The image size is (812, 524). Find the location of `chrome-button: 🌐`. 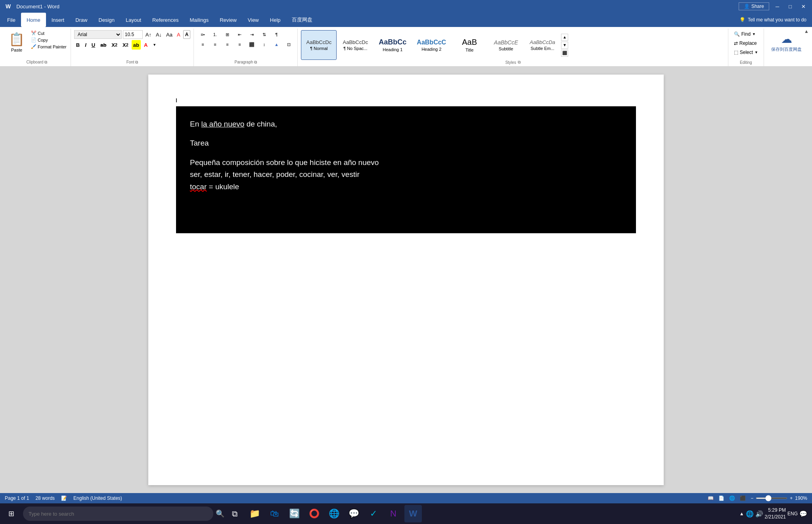

chrome-button: 🌐 is located at coordinates (334, 514).